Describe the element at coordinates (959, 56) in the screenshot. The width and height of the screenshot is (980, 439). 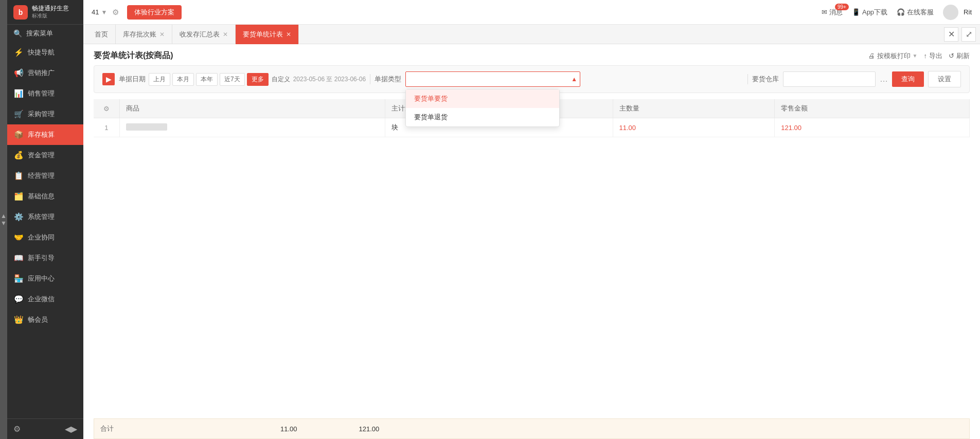
I see `refresh-btn: ↺ 刷新` at that location.